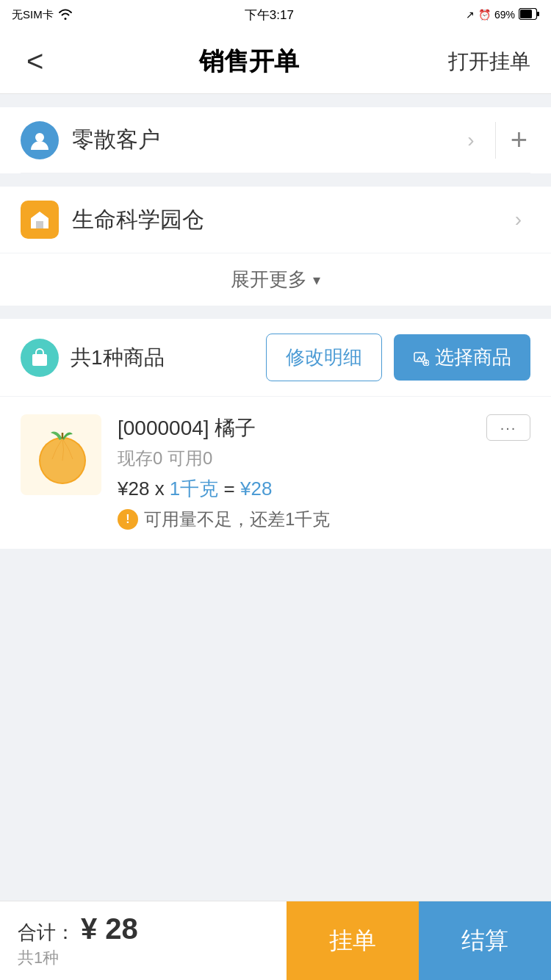  Describe the element at coordinates (269, 15) in the screenshot. I see `status-time: 下午3:17` at that location.